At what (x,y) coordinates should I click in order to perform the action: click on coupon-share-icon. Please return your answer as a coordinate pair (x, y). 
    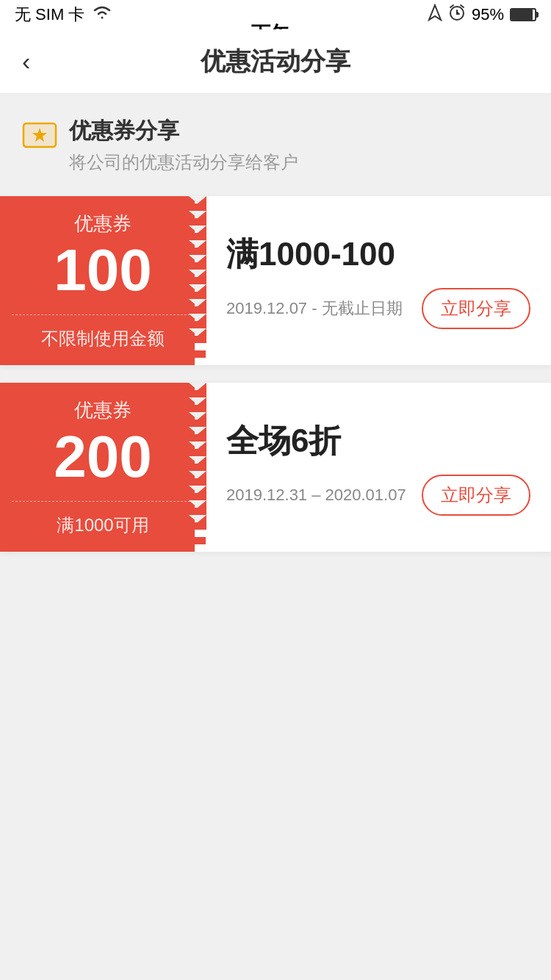
    Looking at the image, I should click on (40, 135).